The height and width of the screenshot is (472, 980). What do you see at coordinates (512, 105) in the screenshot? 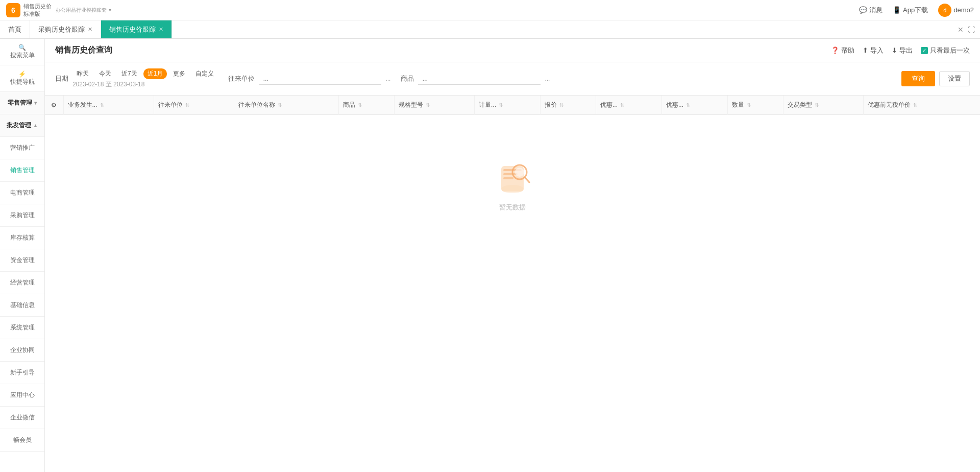
I see `data-table: ⚙ 业务发生... ⇅ 往来单位 ⇅ 往来单位名称 ⇅` at bounding box center [512, 105].